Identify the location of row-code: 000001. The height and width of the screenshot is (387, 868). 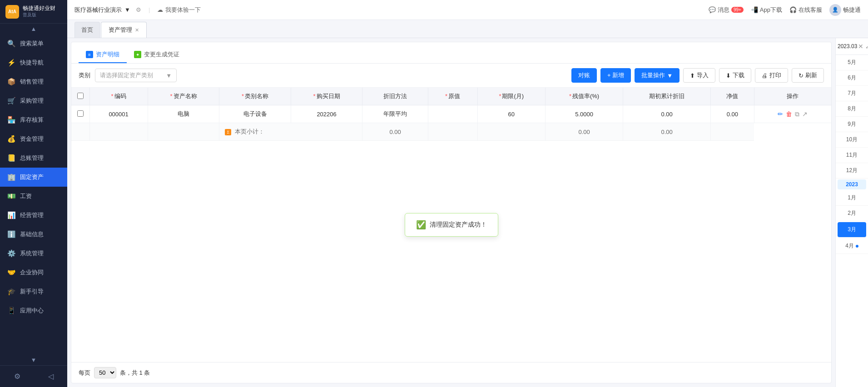
(119, 114).